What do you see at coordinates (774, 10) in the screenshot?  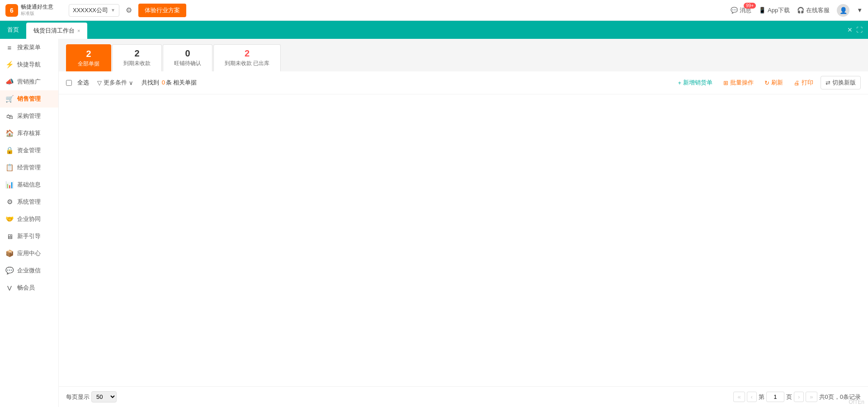 I see `app-download-button: 📱 App下载` at bounding box center [774, 10].